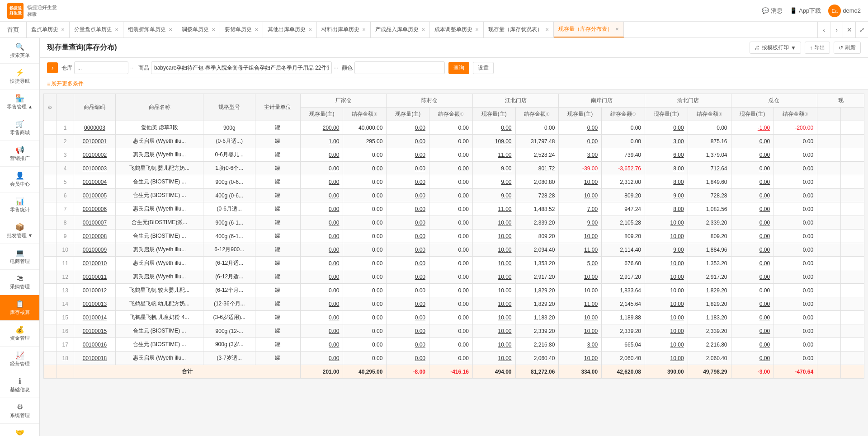 This screenshot has width=868, height=436. I want to click on tab-zzzcls: 组装折卸单历史✕, so click(150, 30).